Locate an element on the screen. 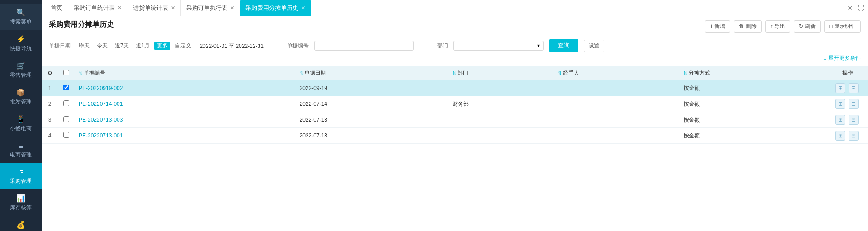  tab-bar: 首页 采购订单统计表 ✕ 进货单统计表 ✕ 采购订单执行表 ✕ 采购费用分摊单历… is located at coordinates (455, 8).